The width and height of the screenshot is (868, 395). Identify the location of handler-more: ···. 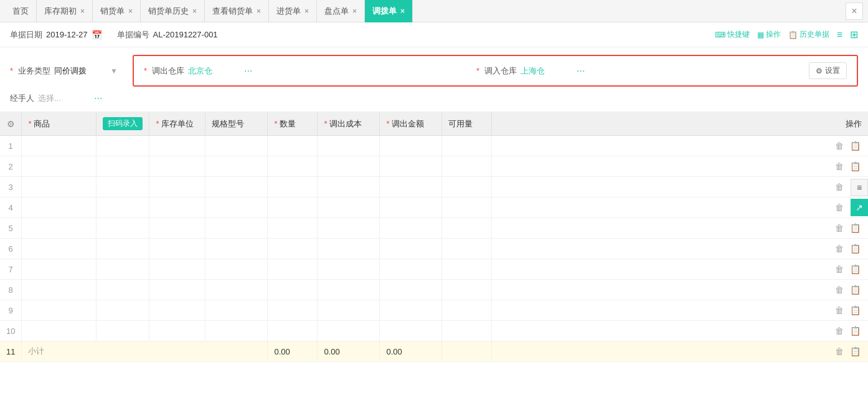
(98, 98).